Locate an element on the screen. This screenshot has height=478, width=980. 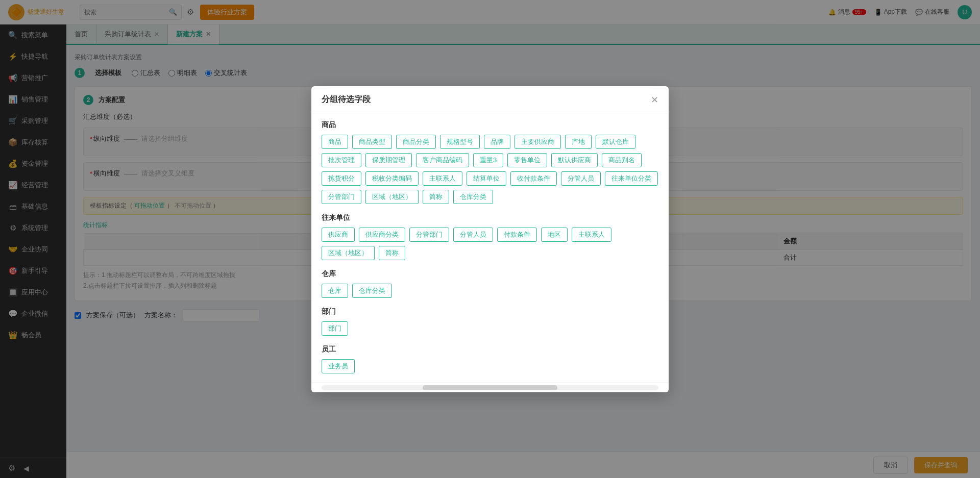
field-tag: 往来单位分类 is located at coordinates (631, 179).